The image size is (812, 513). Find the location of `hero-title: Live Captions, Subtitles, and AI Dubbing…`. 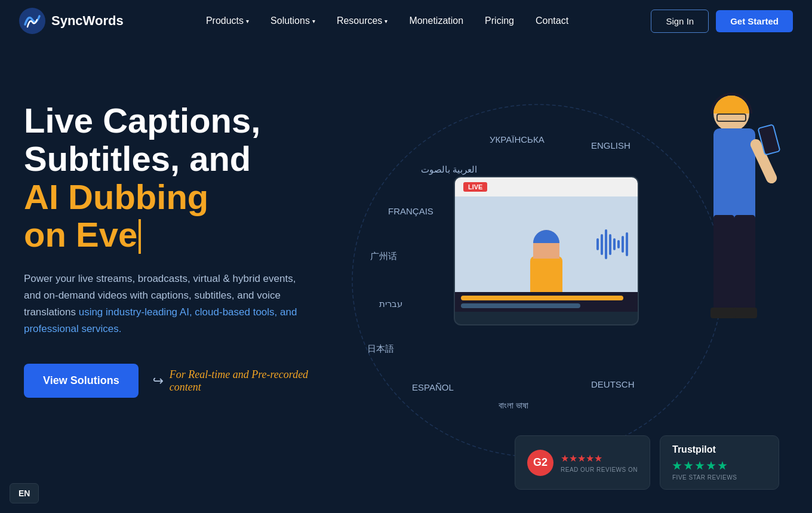

hero-title: Live Captions, Subtitles, and AI Dubbing… is located at coordinates (179, 178).